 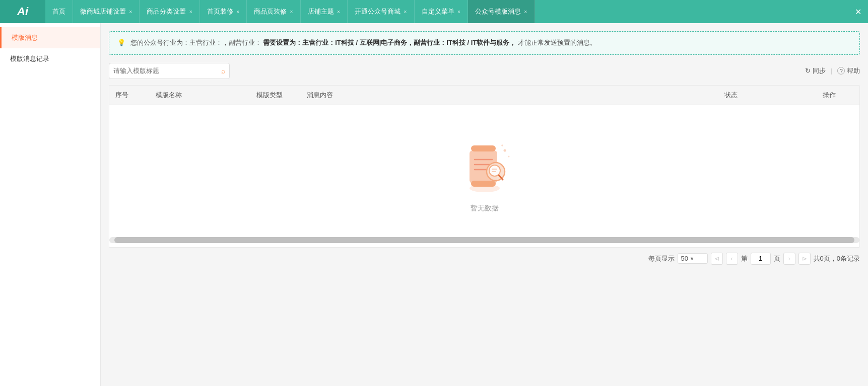 What do you see at coordinates (50, 204) in the screenshot?
I see `sidebar: 模版消息模版消息记录` at bounding box center [50, 204].